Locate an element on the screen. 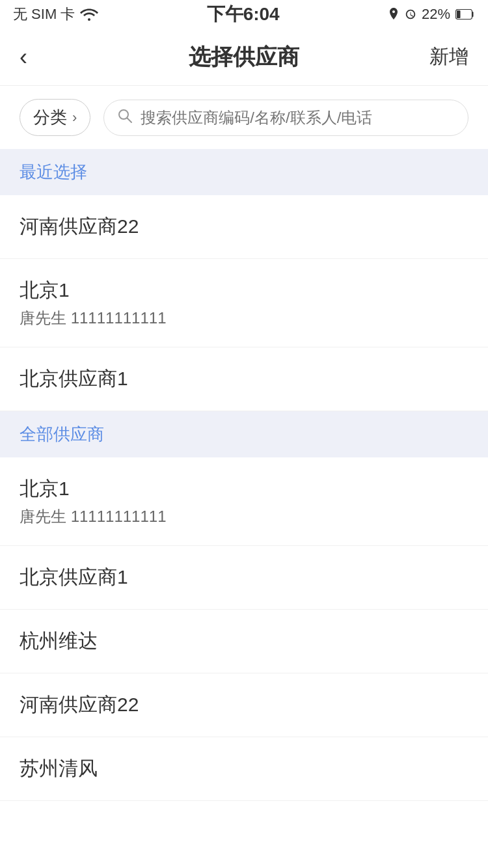  section-header-all: 全部供应商 is located at coordinates (244, 435).